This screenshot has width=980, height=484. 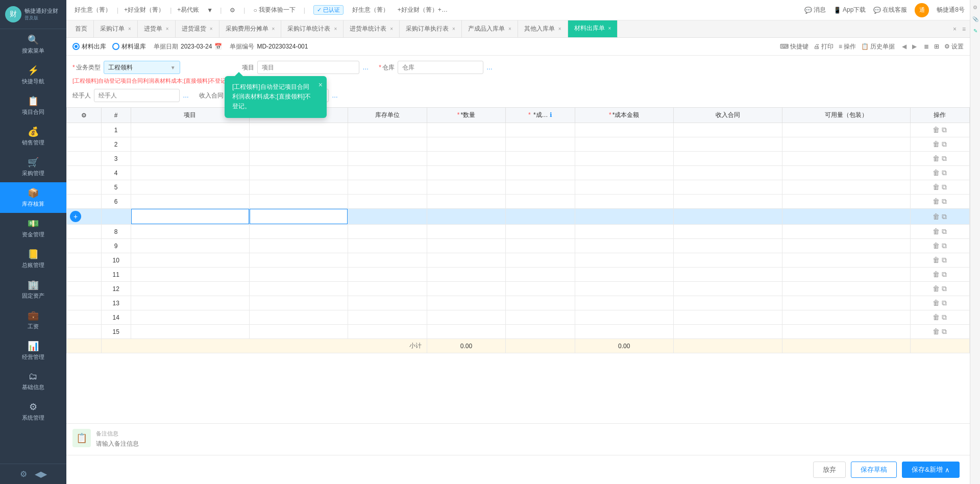 What do you see at coordinates (728, 332) in the screenshot?
I see `row-15-income-contract` at bounding box center [728, 332].